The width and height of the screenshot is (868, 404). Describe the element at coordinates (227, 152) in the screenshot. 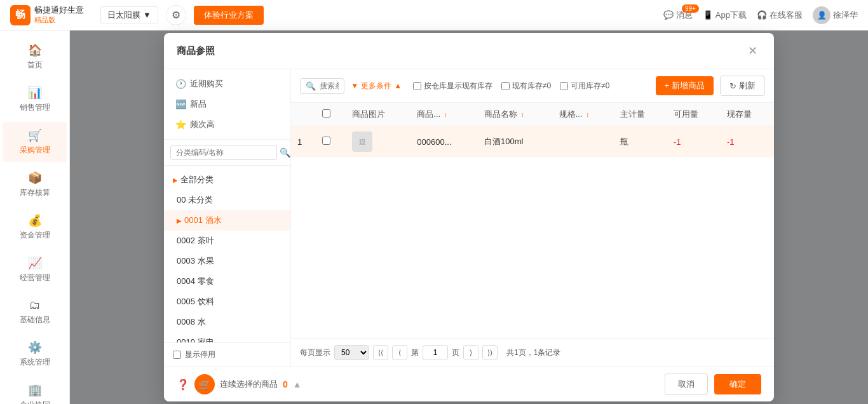

I see `category-search-row: 🔍` at that location.